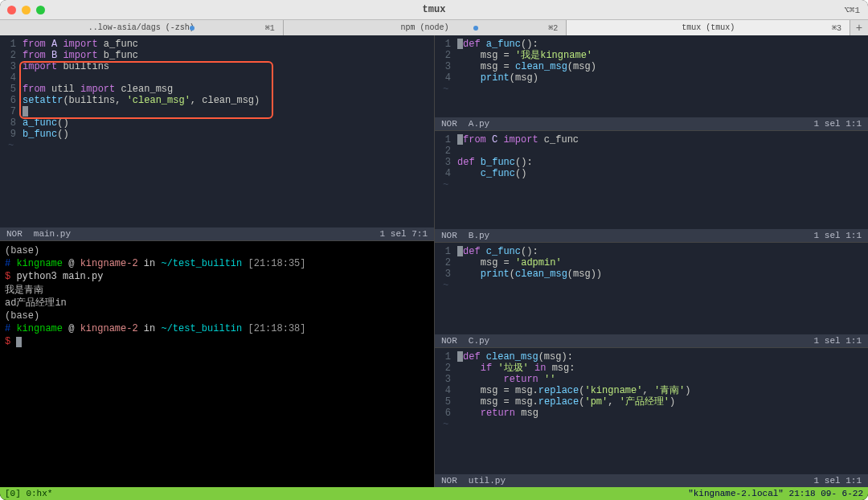  I want to click on code-line: 2 msg = 'adpmin', so click(651, 263).